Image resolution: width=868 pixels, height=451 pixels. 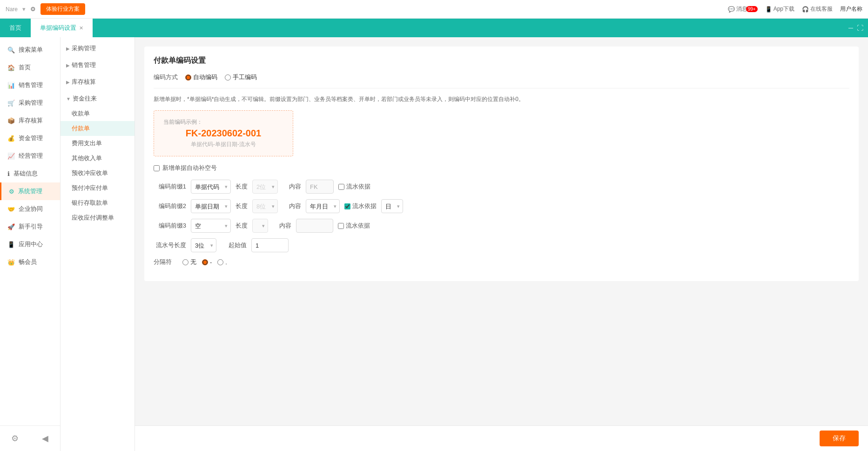 What do you see at coordinates (98, 158) in the screenshot?
I see `sidebar2-group-fund: ▼ 资金往来 收款单 付款单 费用支出单 其他收入单 预收冲应收单 预付冲应付单…` at bounding box center [98, 158].